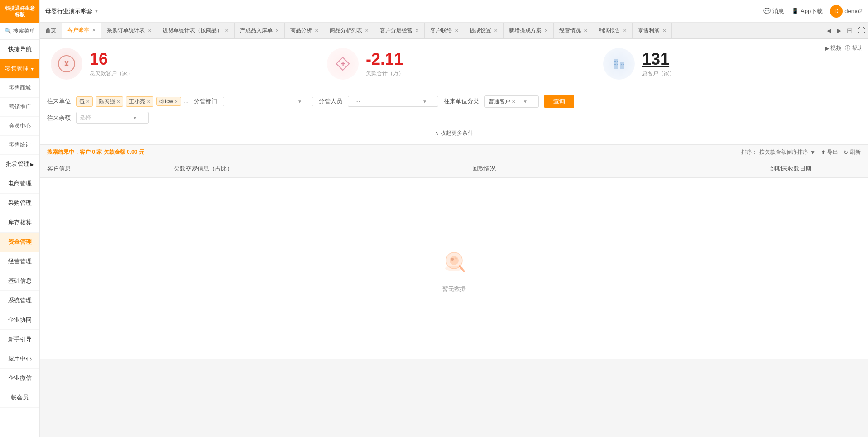 This screenshot has width=868, height=437. I want to click on home-tab-label: 首页, so click(51, 31).